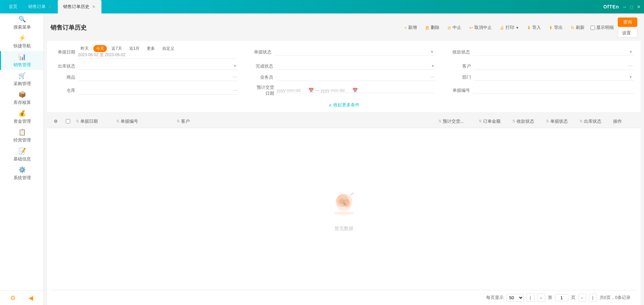 This screenshot has height=305, width=644. Describe the element at coordinates (480, 28) in the screenshot. I see `cancel-stop-button: ↩ 取消中止` at that location.